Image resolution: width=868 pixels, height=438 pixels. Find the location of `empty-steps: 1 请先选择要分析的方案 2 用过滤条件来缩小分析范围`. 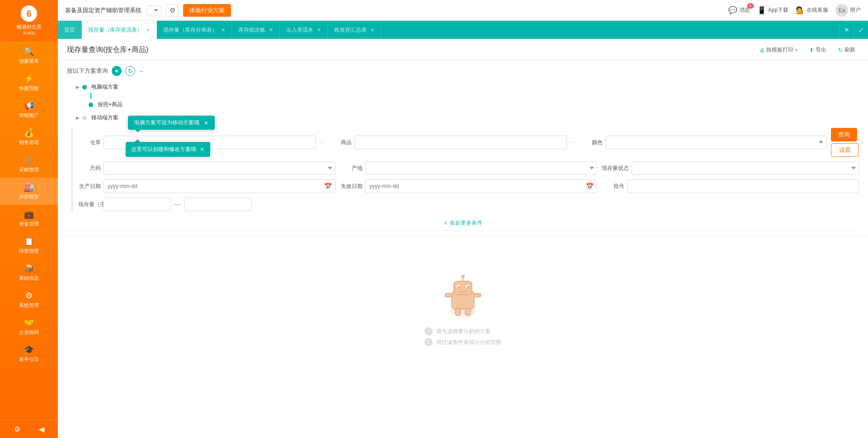

empty-steps: 1 请先选择要分析的方案 2 用过滤条件来缩小分析范围 is located at coordinates (463, 338).